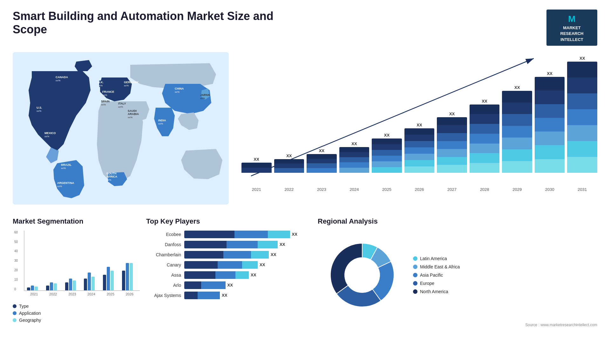  What do you see at coordinates (437, 275) in the screenshot?
I see `regional-legend-item: Asia Pacific` at bounding box center [437, 275].